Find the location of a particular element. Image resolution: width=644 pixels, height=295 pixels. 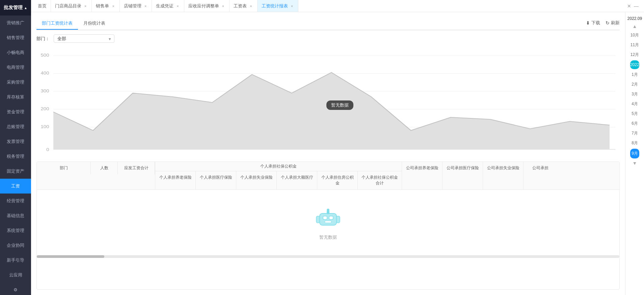

tab-label-payroll: 工资表 is located at coordinates (240, 6).